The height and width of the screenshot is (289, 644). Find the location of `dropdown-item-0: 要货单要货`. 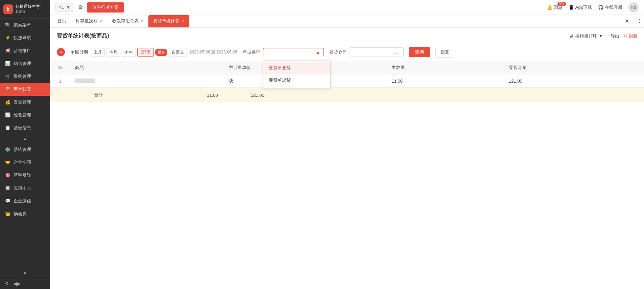

dropdown-item-0: 要货单要货 is located at coordinates (297, 68).